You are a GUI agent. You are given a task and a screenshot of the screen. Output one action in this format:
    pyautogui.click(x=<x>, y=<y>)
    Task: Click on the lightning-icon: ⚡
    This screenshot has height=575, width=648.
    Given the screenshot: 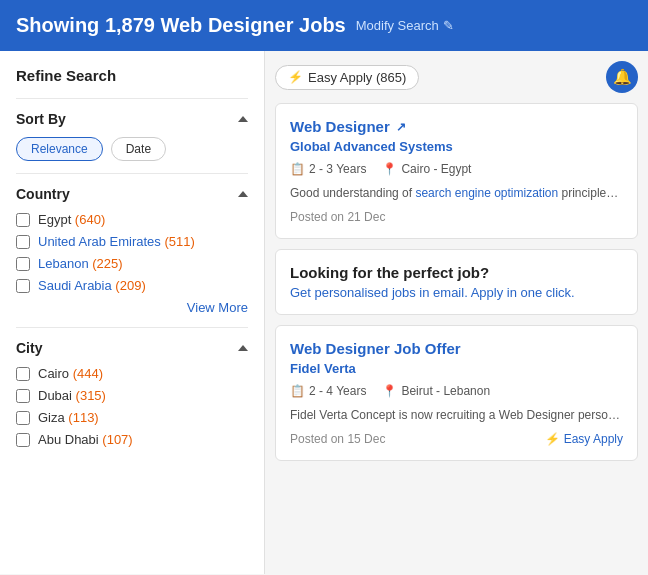 What is the action you would take?
    pyautogui.click(x=296, y=77)
    